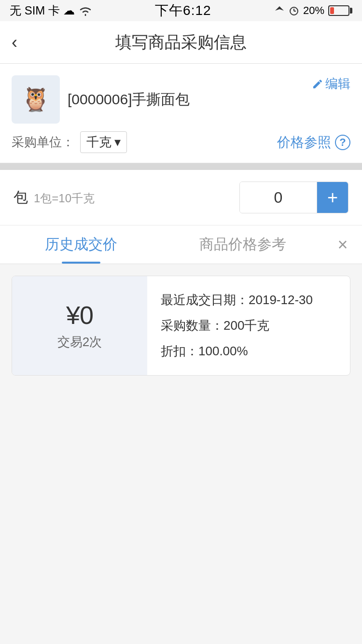 This screenshot has width=362, height=644. What do you see at coordinates (64, 198) in the screenshot?
I see `quantity-hint: 1包=10千克` at bounding box center [64, 198].